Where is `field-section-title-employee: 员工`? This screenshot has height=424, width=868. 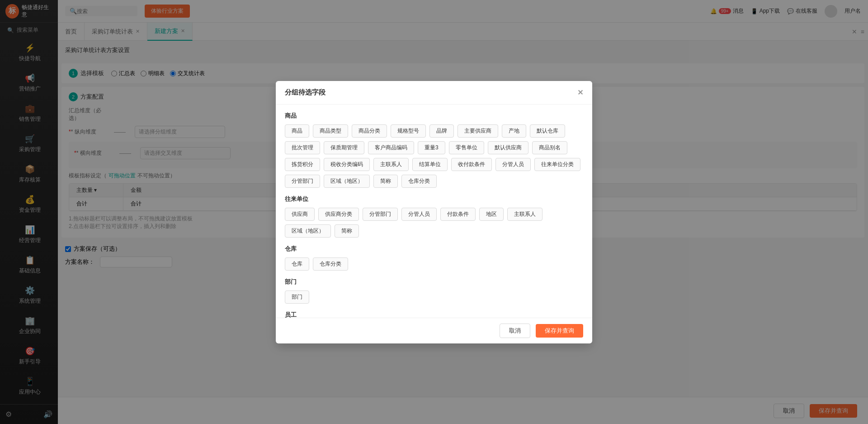
field-section-title-employee: 员工 is located at coordinates (434, 314).